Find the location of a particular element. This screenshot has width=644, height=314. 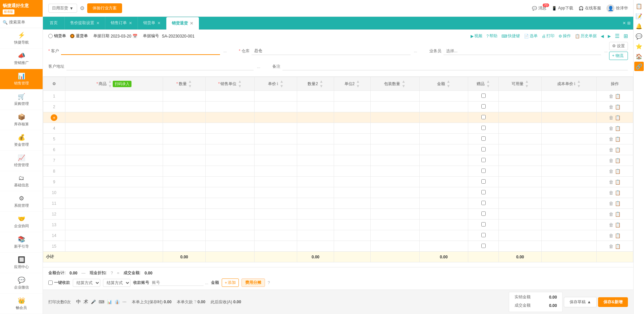

right-panel-btn-5: ⭐ is located at coordinates (639, 46).